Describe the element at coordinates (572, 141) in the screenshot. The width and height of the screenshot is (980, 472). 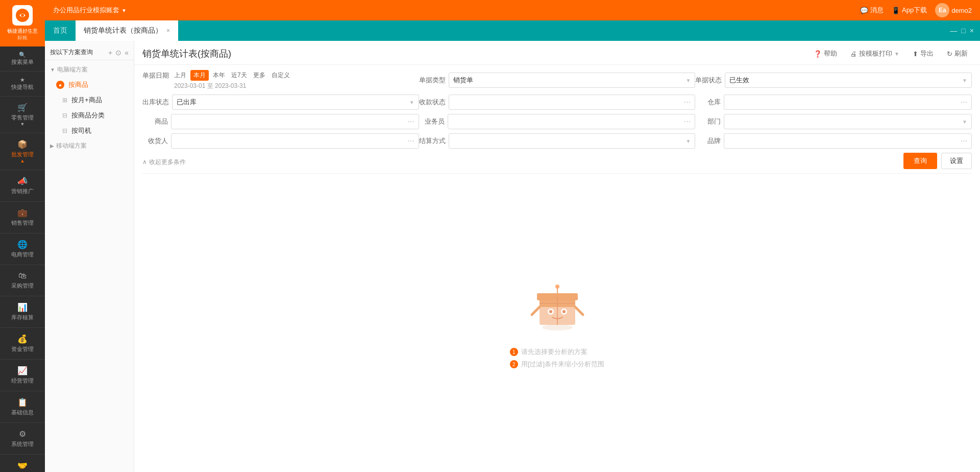
I see `payment-select: ▼` at that location.